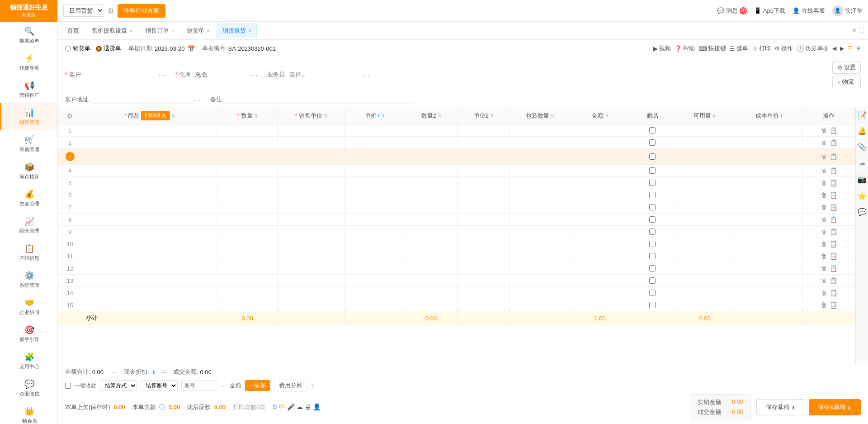 The width and height of the screenshot is (868, 424). I want to click on toolbar-operate: ⚙ 操作, so click(784, 48).